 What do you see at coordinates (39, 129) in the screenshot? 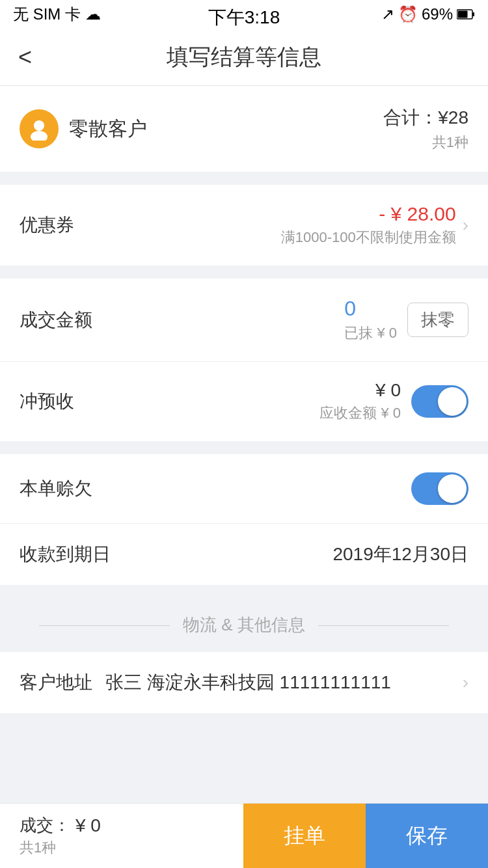
I see `customer-avatar` at bounding box center [39, 129].